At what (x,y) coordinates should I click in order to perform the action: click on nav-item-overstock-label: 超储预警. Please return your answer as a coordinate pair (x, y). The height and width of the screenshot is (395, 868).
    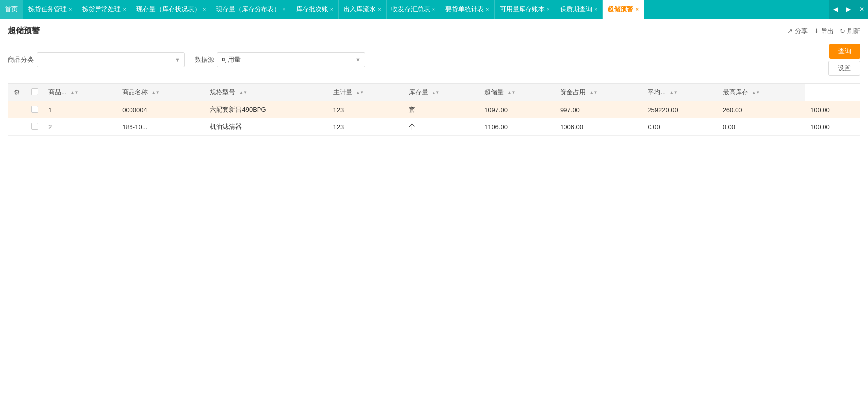
    Looking at the image, I should click on (620, 9).